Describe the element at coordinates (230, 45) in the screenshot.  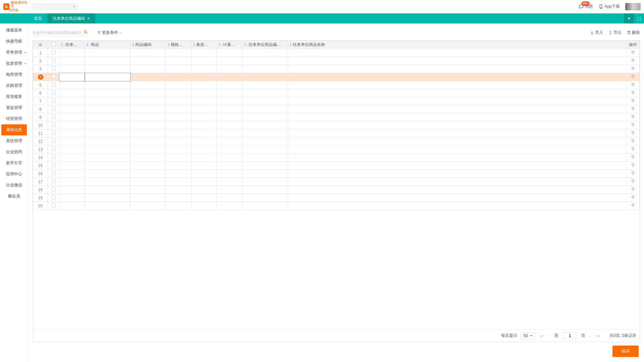
I see `column-unit: ▲▼·计量…` at that location.